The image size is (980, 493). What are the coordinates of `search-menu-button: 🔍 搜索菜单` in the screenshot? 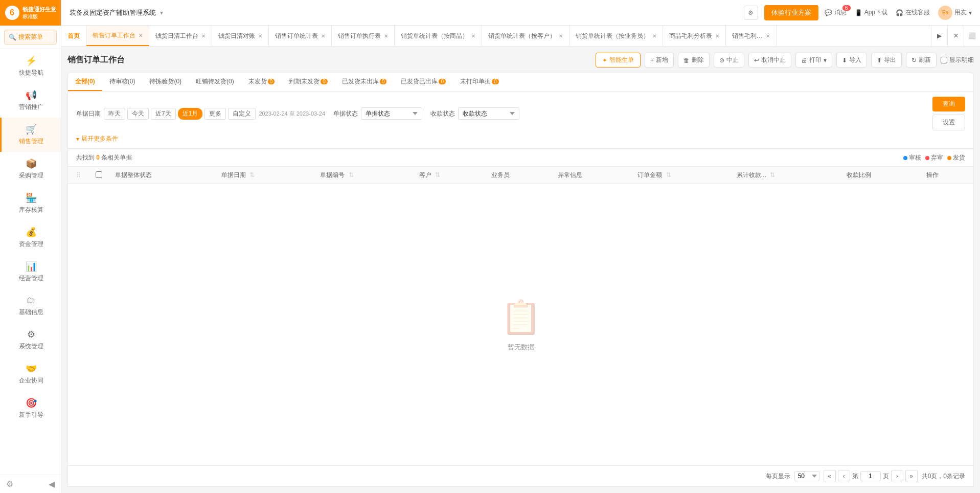 It's located at (31, 37).